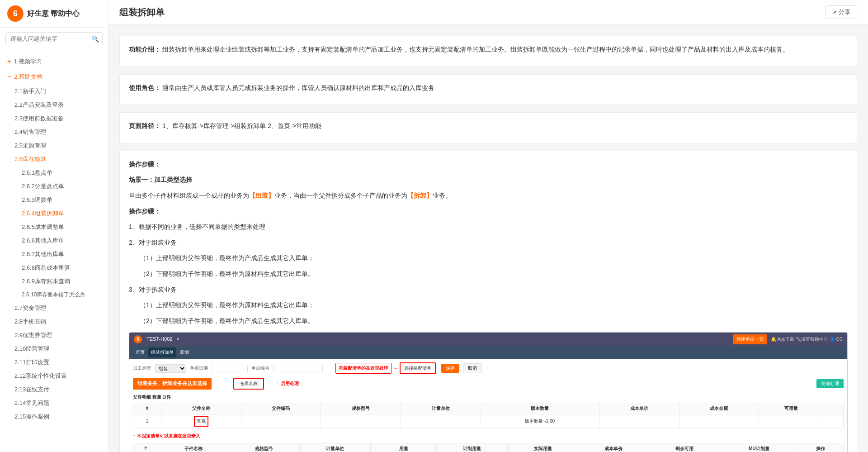 The image size is (868, 452). What do you see at coordinates (54, 62) in the screenshot?
I see `sidebar-item-video: + 1.视频学习` at bounding box center [54, 62].